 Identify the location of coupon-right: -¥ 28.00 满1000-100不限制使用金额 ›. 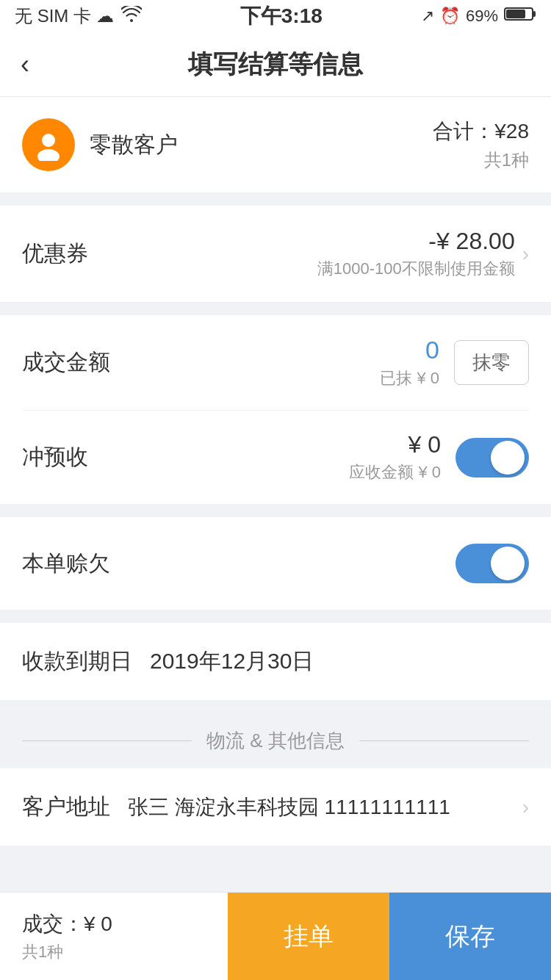
(423, 254).